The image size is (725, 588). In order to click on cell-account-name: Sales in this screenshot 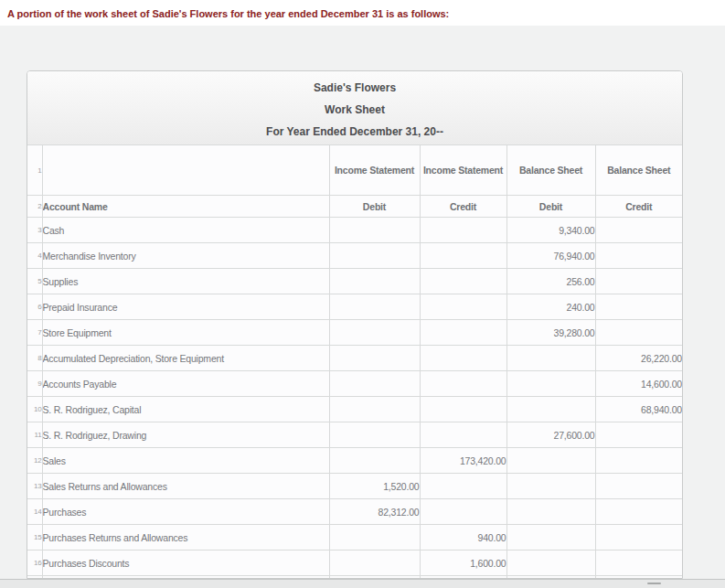, I will do `click(186, 461)`.